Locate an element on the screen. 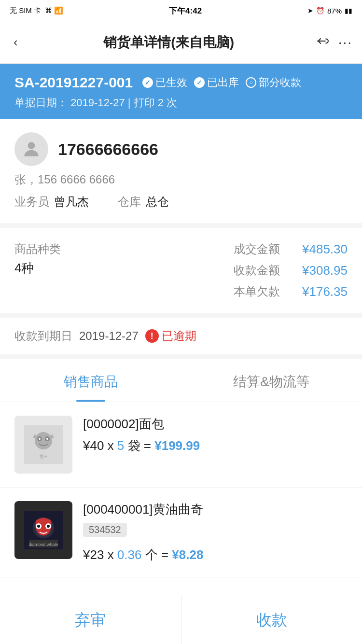  badge-effective-label: 已生效 is located at coordinates (171, 83).